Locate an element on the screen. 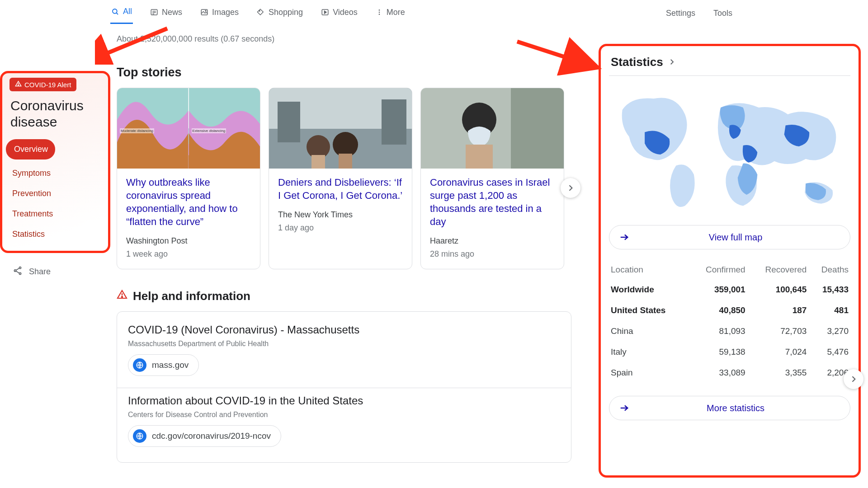 Image resolution: width=868 pixels, height=488 pixels. cell: 33,089 is located at coordinates (718, 373).